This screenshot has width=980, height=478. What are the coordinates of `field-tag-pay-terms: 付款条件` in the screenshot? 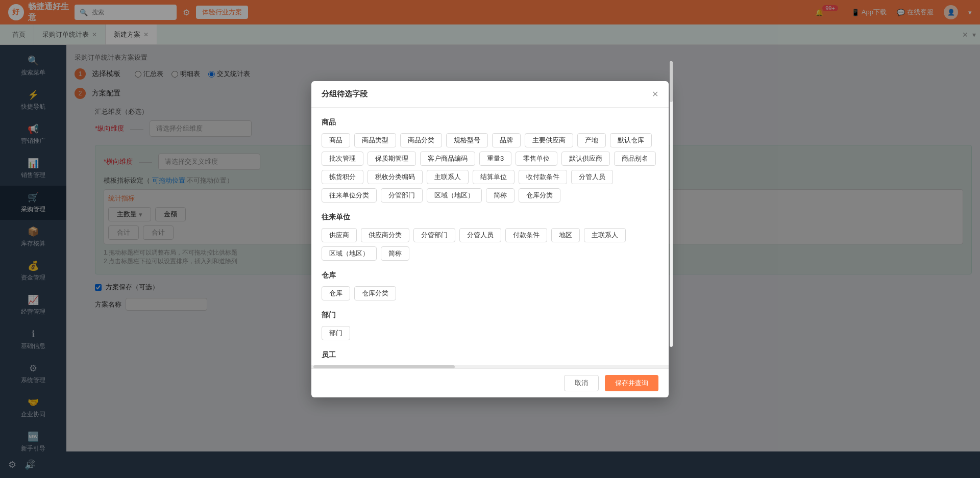 It's located at (526, 235).